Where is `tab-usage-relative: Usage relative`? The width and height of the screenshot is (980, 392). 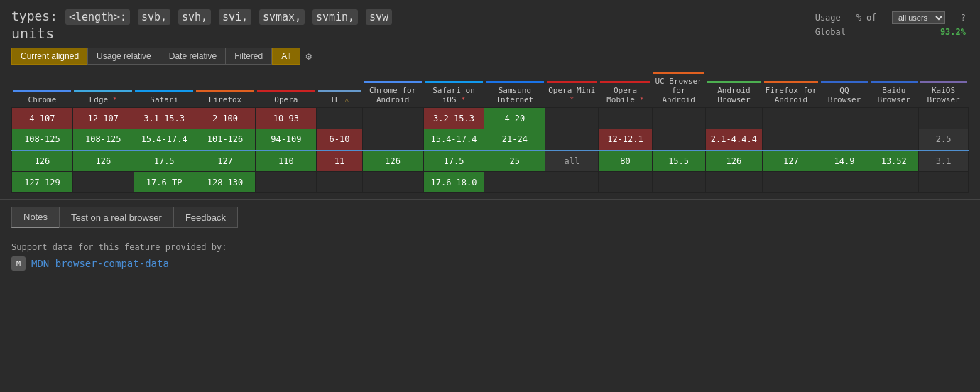 tab-usage-relative: Usage relative is located at coordinates (124, 56).